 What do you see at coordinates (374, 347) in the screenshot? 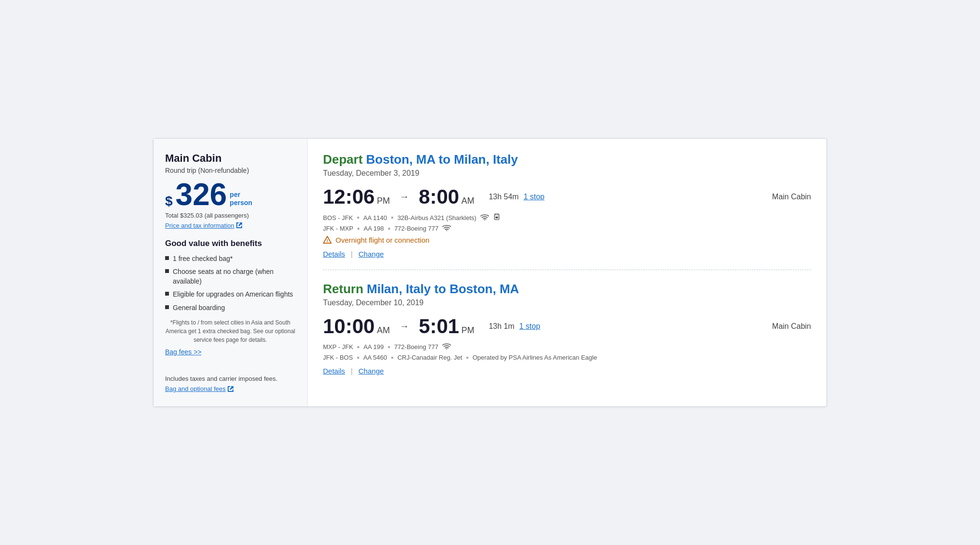
I see `ret-seg1-flight: AA 199` at bounding box center [374, 347].